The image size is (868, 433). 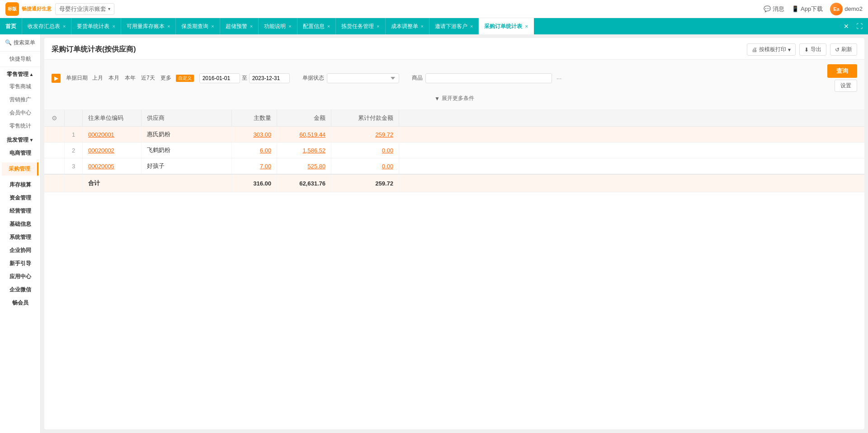 I want to click on paid-link-1: 259.72, so click(x=384, y=135).